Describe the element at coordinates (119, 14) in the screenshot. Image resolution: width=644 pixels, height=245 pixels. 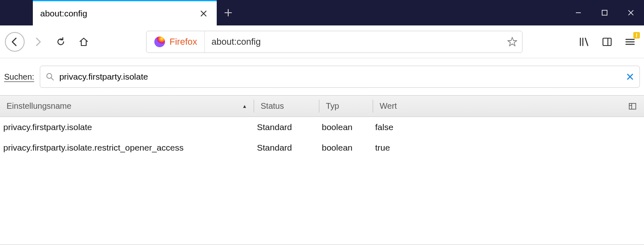
I see `tab-title: about:config` at that location.